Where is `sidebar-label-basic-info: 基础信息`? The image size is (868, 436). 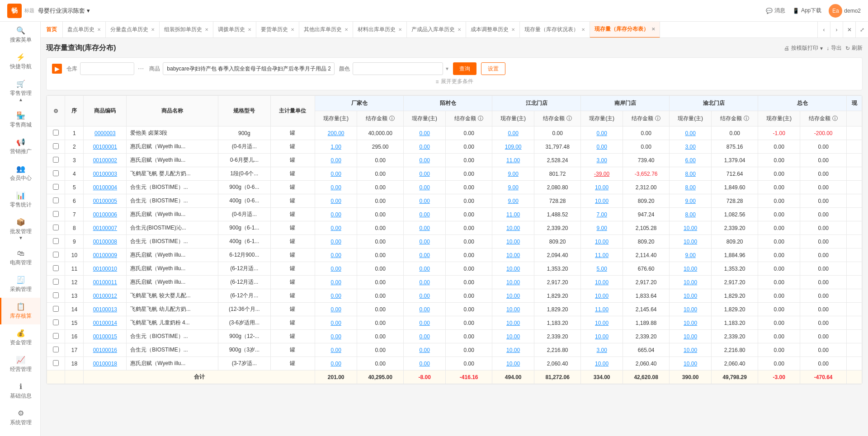
sidebar-label-basic-info: 基础信息 is located at coordinates (21, 396).